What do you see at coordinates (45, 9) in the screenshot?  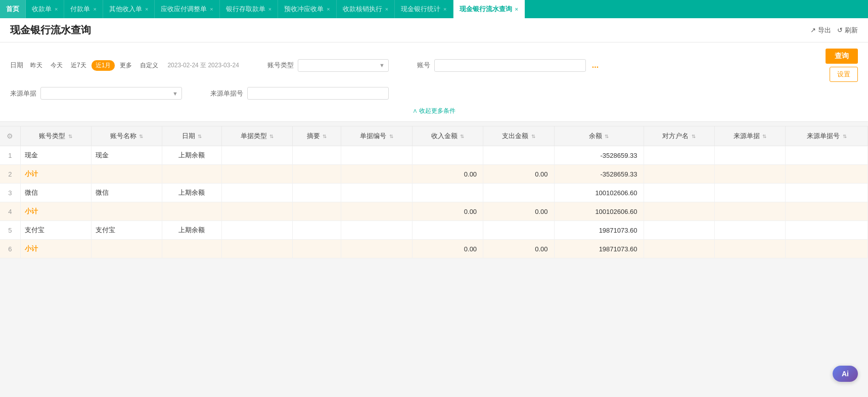 I see `nav-tab-shoukuan: 收款单 ×` at bounding box center [45, 9].